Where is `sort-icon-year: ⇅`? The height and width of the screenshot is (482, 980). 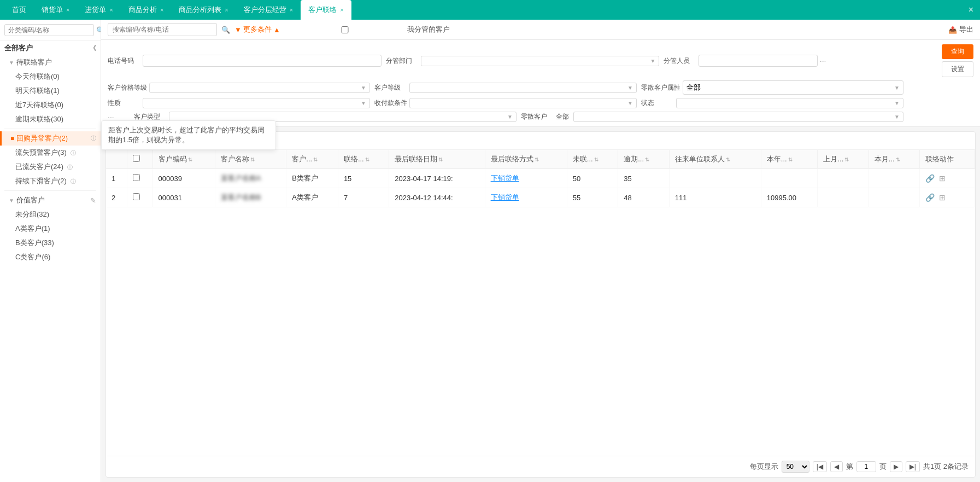 sort-icon-year: ⇅ is located at coordinates (790, 160).